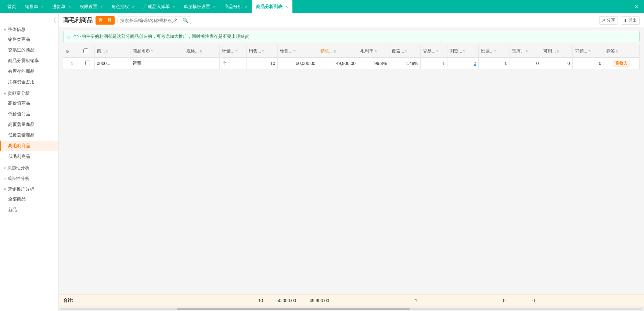 This screenshot has width=644, height=311. What do you see at coordinates (525, 64) in the screenshot?
I see `cell-current: 0` at bounding box center [525, 64].